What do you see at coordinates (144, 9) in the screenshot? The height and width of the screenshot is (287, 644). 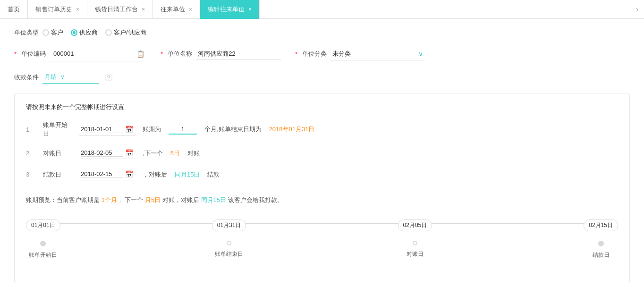 I see `close-tab-cash-work: ×` at bounding box center [144, 9].